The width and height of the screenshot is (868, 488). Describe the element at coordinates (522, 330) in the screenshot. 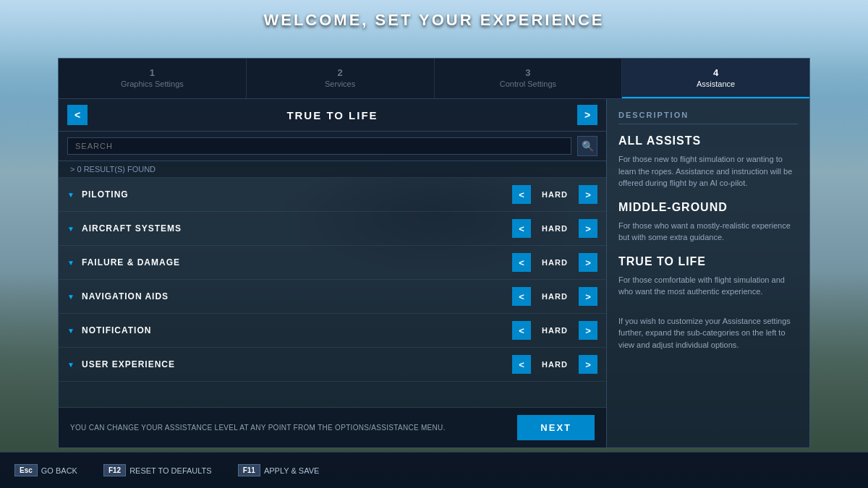

I see `notification-prev-button: <` at that location.